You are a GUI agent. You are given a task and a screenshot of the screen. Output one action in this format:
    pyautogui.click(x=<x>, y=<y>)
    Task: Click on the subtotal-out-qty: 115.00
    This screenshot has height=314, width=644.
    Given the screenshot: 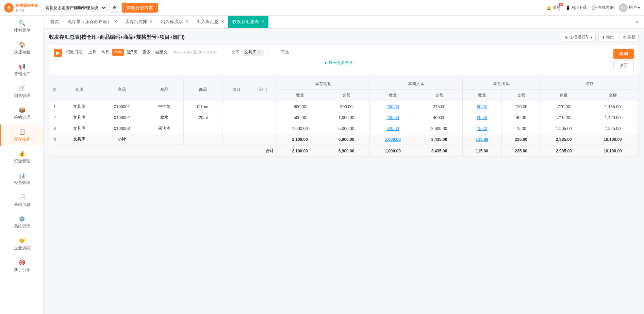 What is the action you would take?
    pyautogui.click(x=482, y=139)
    